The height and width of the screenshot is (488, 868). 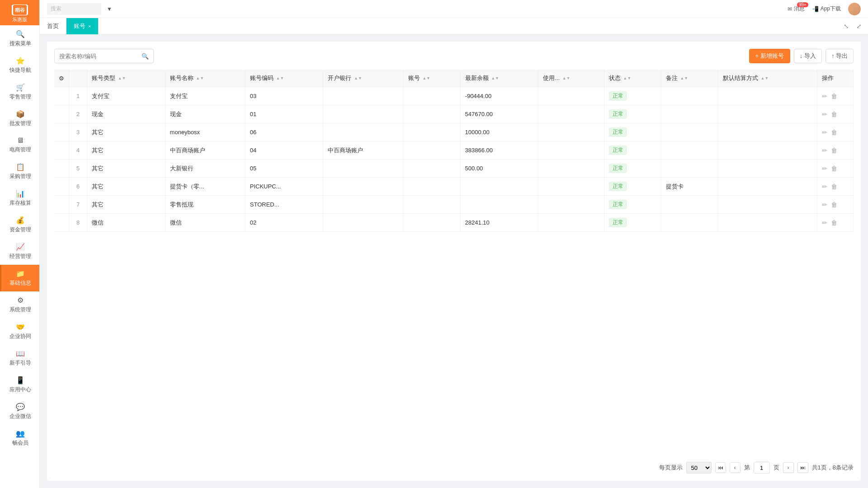 I want to click on table-search-input, so click(x=99, y=56).